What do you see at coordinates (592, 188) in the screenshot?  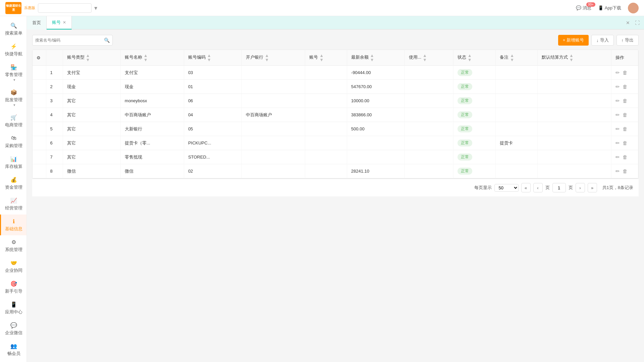 I see `page-last-btn: »` at bounding box center [592, 188].